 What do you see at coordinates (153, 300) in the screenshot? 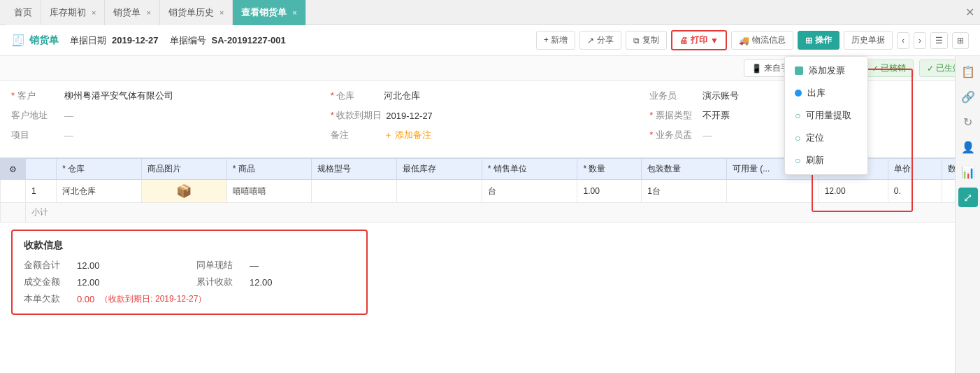
I see `payment-due-note: （收款到期日: 2019-12-27）` at bounding box center [153, 300].